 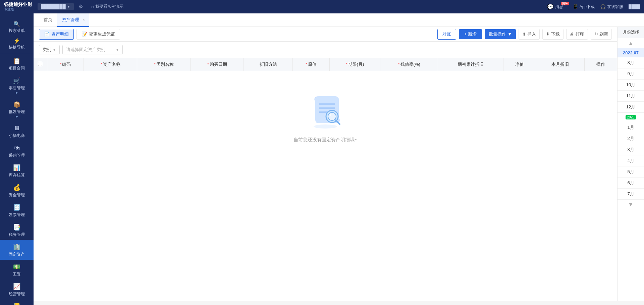 What do you see at coordinates (603, 7) in the screenshot?
I see `headset-icon: 🎧` at bounding box center [603, 7].